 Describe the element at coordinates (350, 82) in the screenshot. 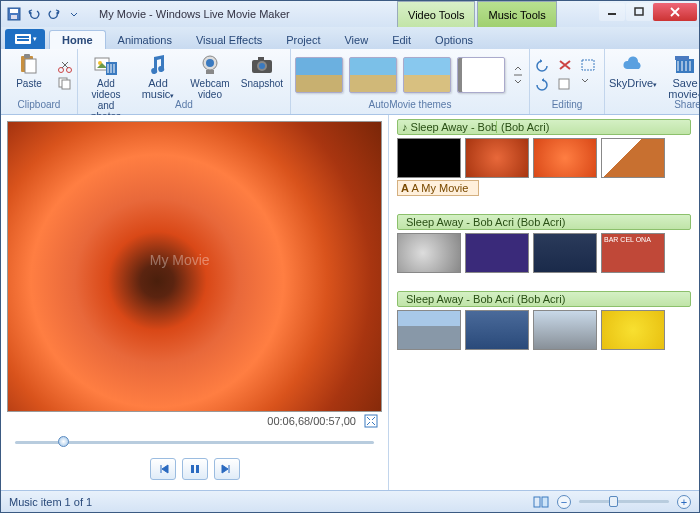

I see `ribbon: Paste Clipboard Add videos and photos Ad…` at that location.